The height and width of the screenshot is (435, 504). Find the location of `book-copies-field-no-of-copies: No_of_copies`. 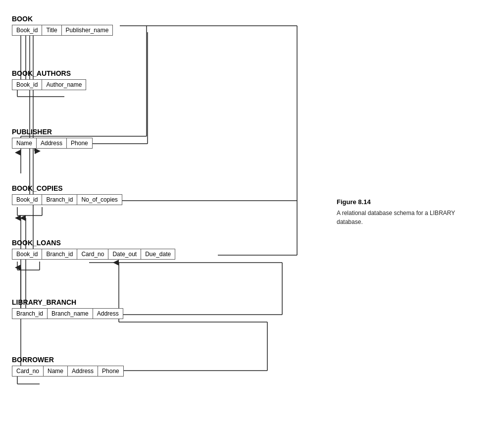

book-copies-field-no-of-copies: No_of_copies is located at coordinates (100, 200).